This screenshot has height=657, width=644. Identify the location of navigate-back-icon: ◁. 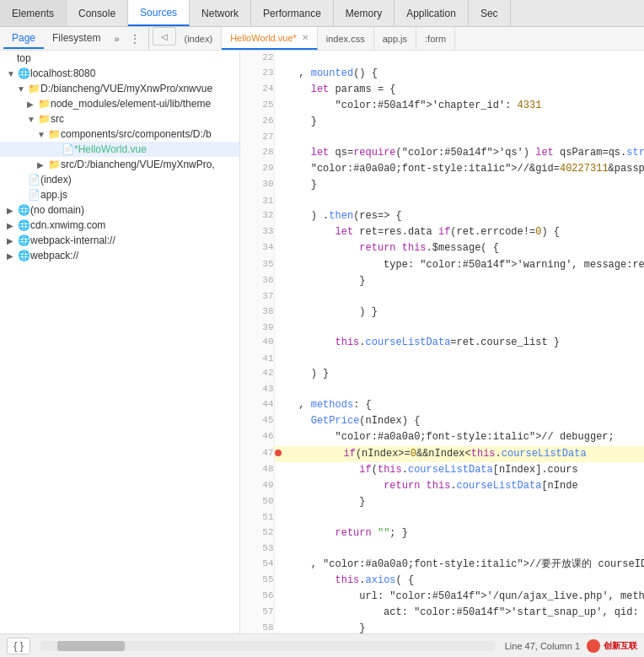
(164, 36).